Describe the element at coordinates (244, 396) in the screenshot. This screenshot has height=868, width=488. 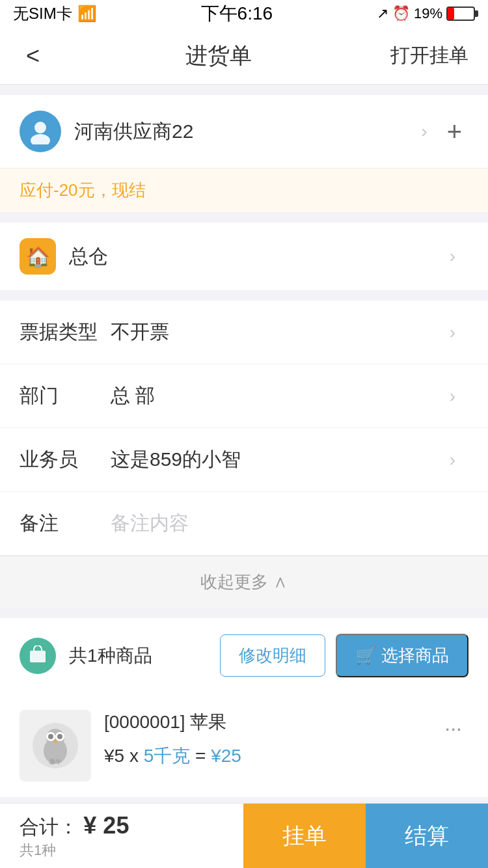
I see `department-row: 部门 总 部 ›` at that location.